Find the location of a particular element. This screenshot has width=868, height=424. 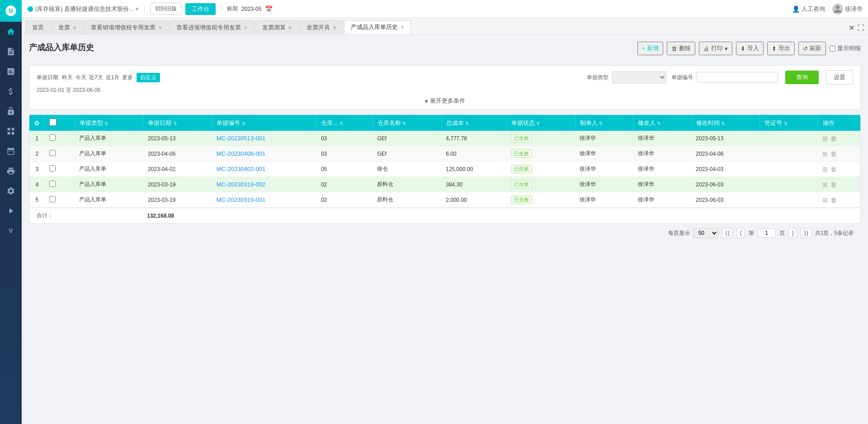

row-number-link: MC-20230402-001 is located at coordinates (241, 169).